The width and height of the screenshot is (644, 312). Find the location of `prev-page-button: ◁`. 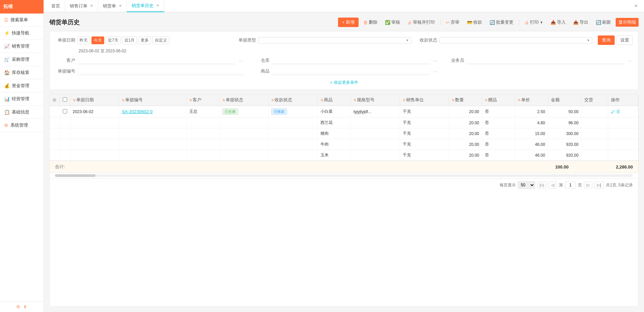

prev-page-button: ◁ is located at coordinates (553, 185).